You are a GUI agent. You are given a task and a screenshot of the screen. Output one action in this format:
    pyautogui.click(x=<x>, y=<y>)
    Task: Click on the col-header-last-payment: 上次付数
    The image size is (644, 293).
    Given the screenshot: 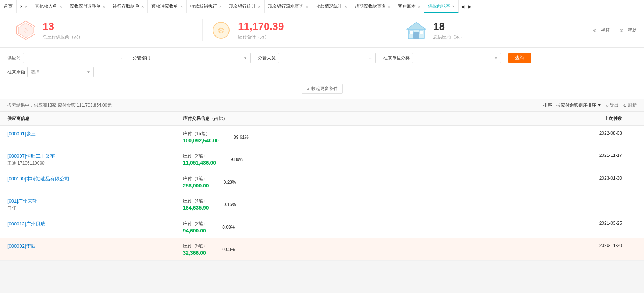 What is the action you would take?
    pyautogui.click(x=542, y=119)
    